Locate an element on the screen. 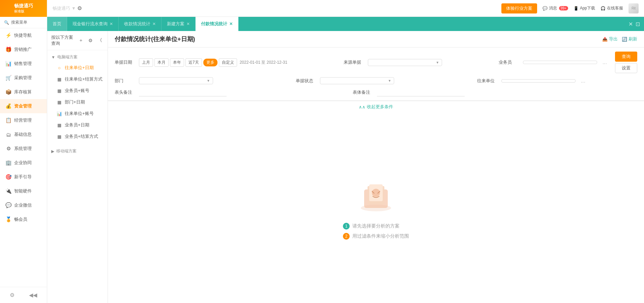  header-note-label: 表头备注 is located at coordinates (124, 92).